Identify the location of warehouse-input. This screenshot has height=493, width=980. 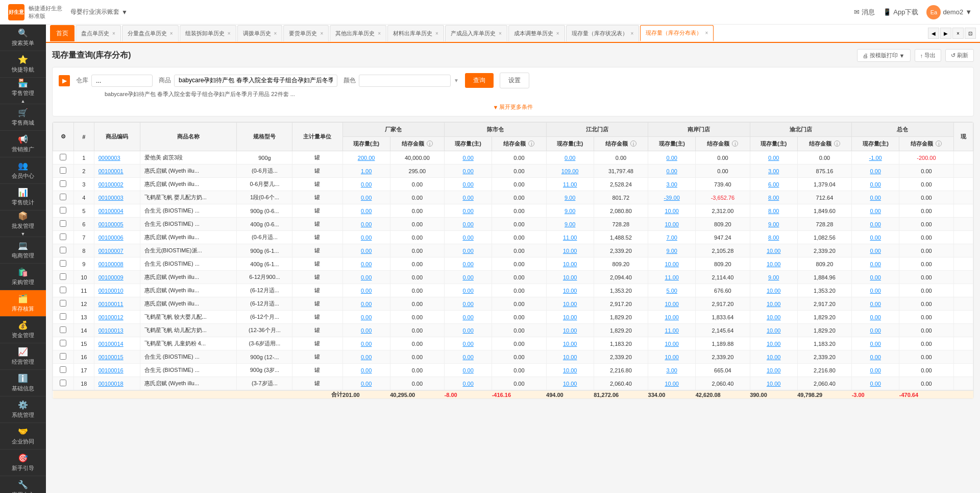
(122, 81).